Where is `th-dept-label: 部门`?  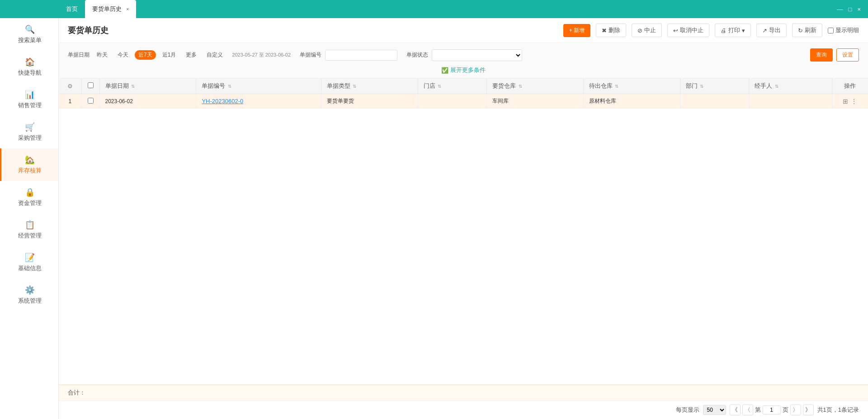 th-dept-label: 部门 is located at coordinates (692, 86).